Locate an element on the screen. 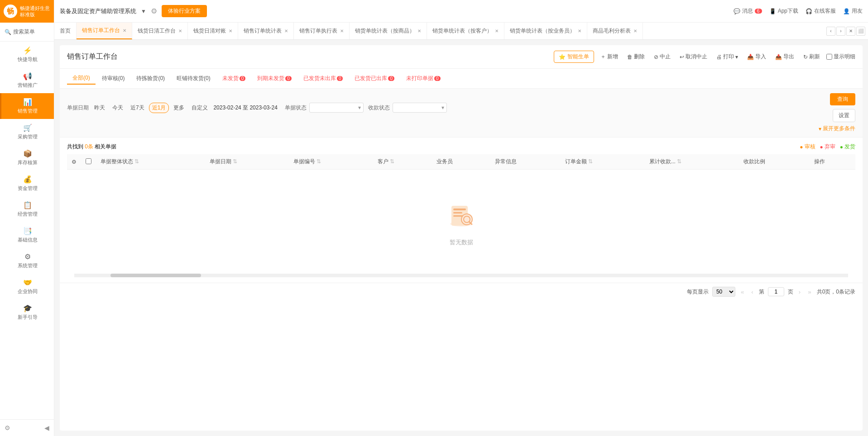 The height and width of the screenshot is (436, 868). system-dropdown: ▼ is located at coordinates (144, 11).